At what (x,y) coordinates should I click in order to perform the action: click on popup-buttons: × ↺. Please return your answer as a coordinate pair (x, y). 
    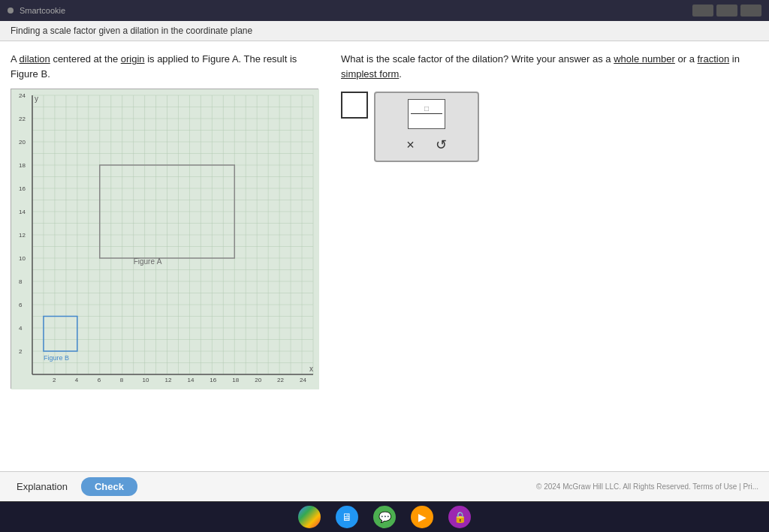
    Looking at the image, I should click on (427, 145).